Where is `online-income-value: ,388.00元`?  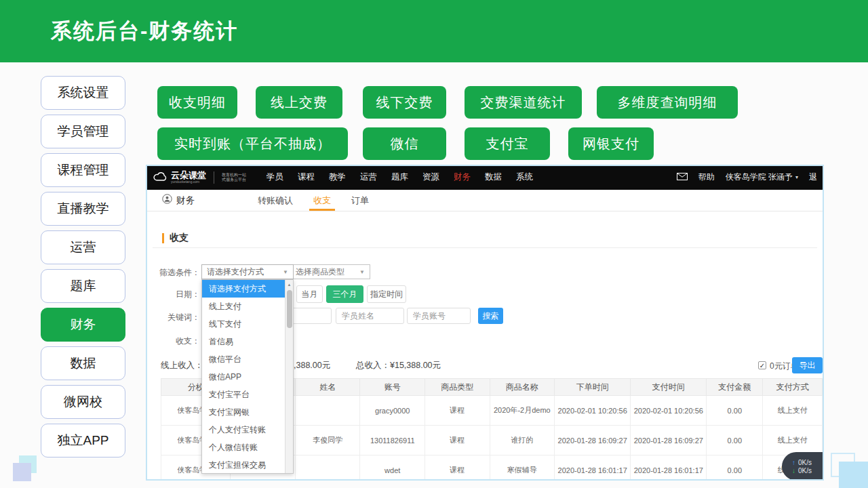 online-income-value: ,388.00元 is located at coordinates (312, 366).